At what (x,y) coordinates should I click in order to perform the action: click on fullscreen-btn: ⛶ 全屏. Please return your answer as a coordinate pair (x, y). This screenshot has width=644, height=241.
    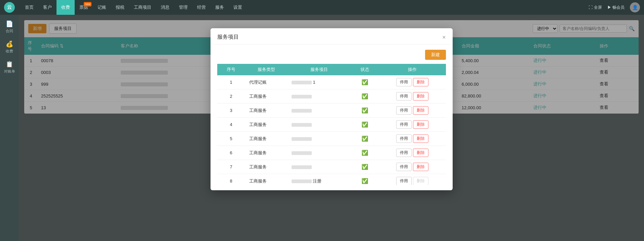
    Looking at the image, I should click on (595, 7).